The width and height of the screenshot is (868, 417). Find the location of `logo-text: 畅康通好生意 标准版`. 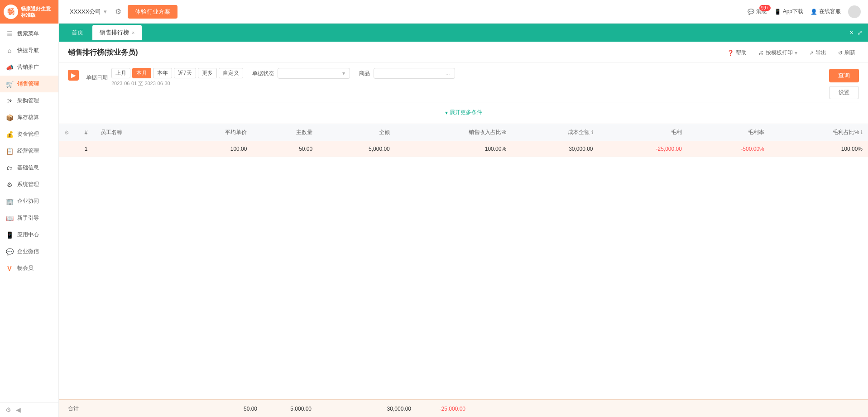

logo-text: 畅康通好生意 标准版 is located at coordinates (36, 12).